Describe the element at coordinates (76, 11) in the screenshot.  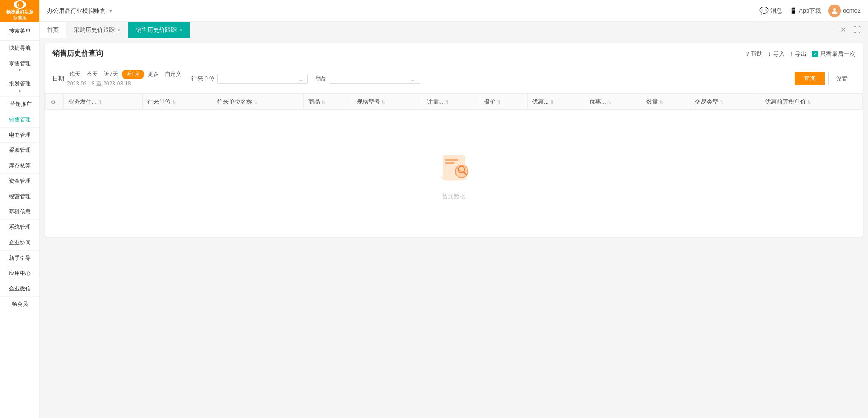
I see `topbar-title: 办公用品行业模拟账套` at that location.